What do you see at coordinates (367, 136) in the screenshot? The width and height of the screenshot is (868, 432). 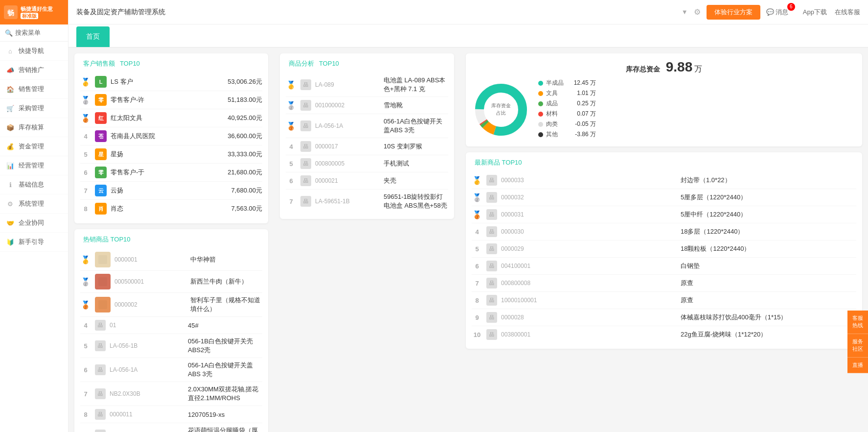 I see `product-analysis-card: 商品分析 TOP10 🥇 品 LA-089 电池盖 LA-089 ABS本色+黑…` at bounding box center [367, 136].